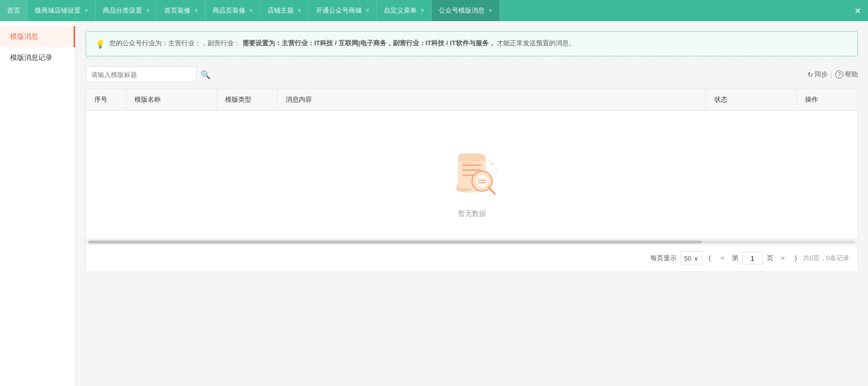  Describe the element at coordinates (783, 258) in the screenshot. I see `next-page-button: ＞` at that location.